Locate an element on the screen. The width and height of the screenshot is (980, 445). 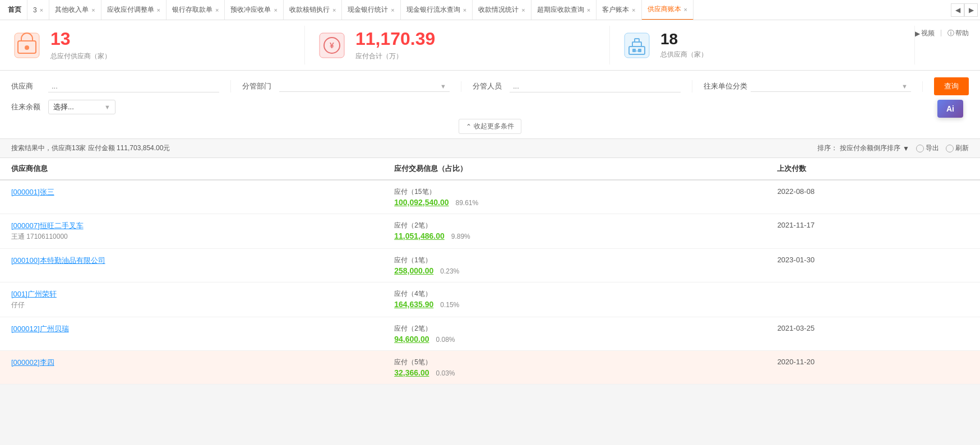
nav-tab-advance-collect-label: 预收冲应收单 is located at coordinates (251, 10).